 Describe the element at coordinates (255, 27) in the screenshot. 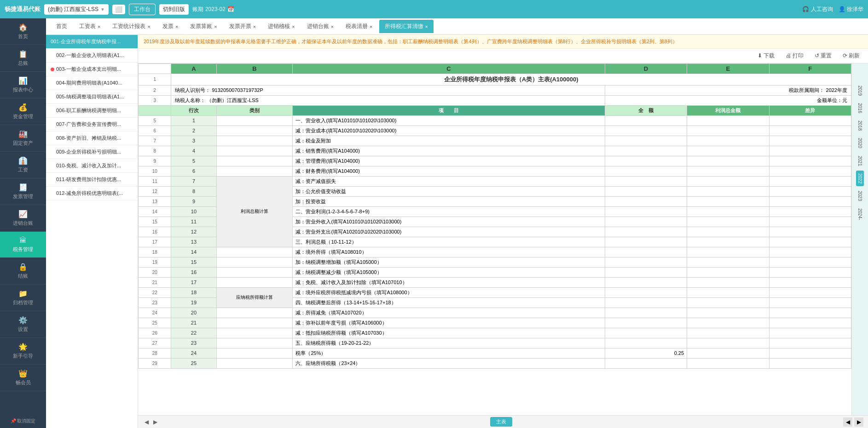

I see `tab-invoice-open-close: ×` at that location.